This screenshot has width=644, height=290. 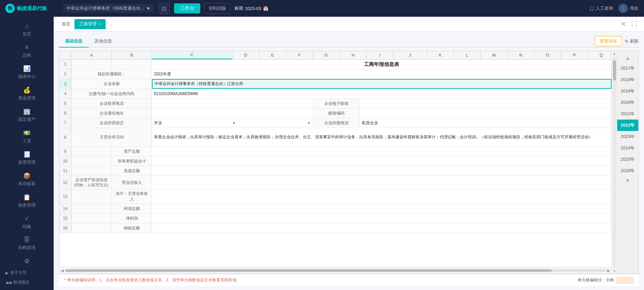 What do you see at coordinates (132, 183) in the screenshot?
I see `cell-12b: 营业总收入` at bounding box center [132, 183].